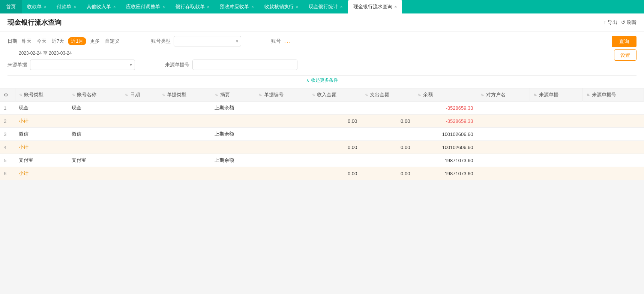 This screenshot has width=644, height=294. I want to click on col-balance: ⇅ 余额, so click(445, 95).